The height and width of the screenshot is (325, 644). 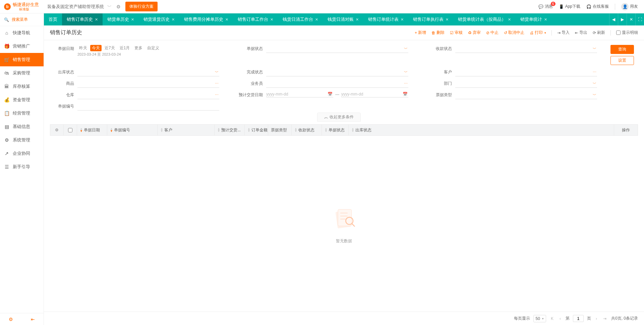 What do you see at coordinates (22, 86) in the screenshot?
I see `sidebar-item-4: 🏛库存核算` at bounding box center [22, 86].